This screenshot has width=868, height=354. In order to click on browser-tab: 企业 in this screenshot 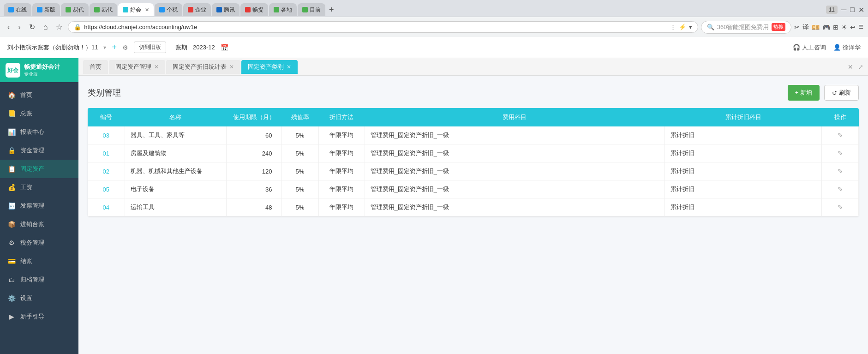, I will do `click(197, 10)`.